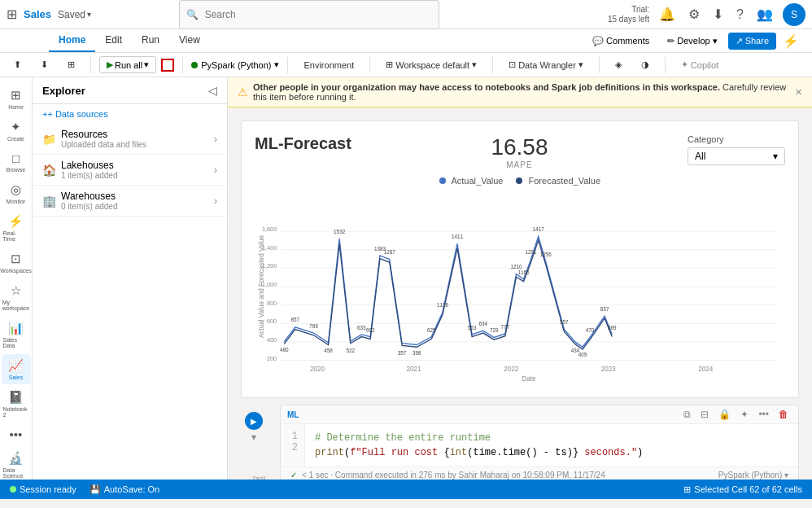  Describe the element at coordinates (235, 65) in the screenshot. I see `session-indicator: PySpark (Python) ▾` at that location.